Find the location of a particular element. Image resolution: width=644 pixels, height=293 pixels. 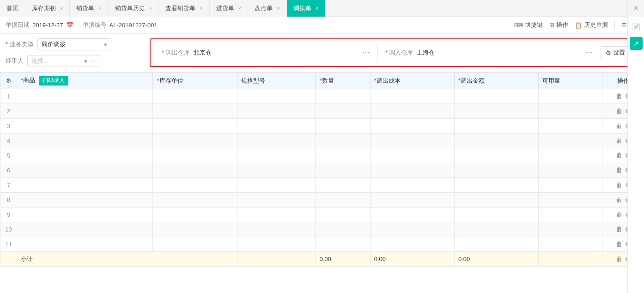

calendar-icon: 📅 is located at coordinates (70, 25).